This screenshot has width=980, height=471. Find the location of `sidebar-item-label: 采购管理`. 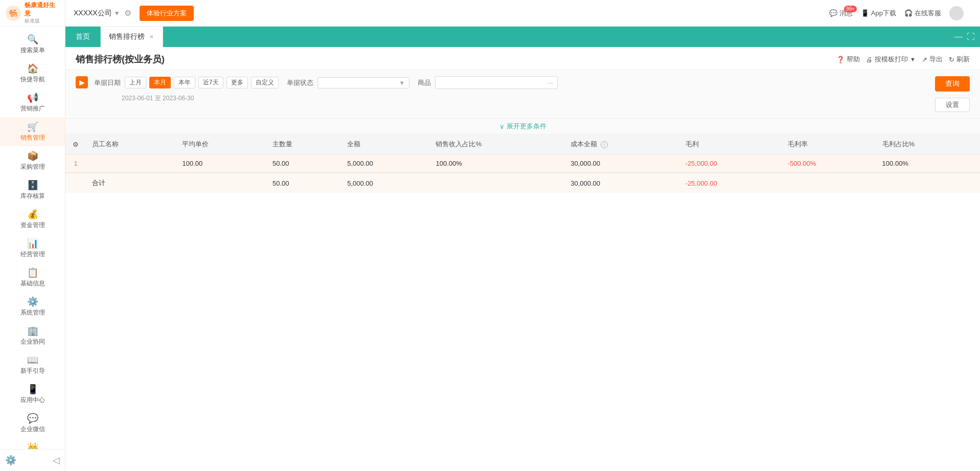

sidebar-item-label: 采购管理 is located at coordinates (33, 167).